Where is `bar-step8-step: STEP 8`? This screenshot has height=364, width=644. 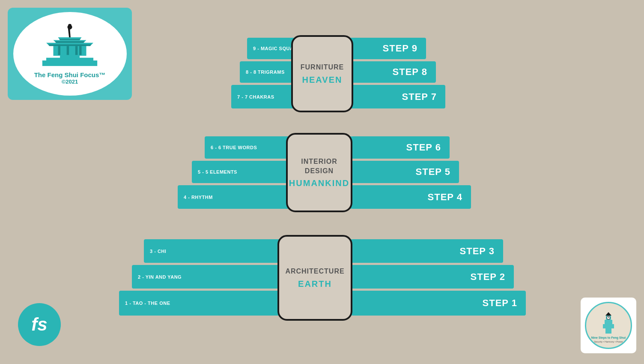 bar-step8-step: STEP 8 is located at coordinates (414, 72).